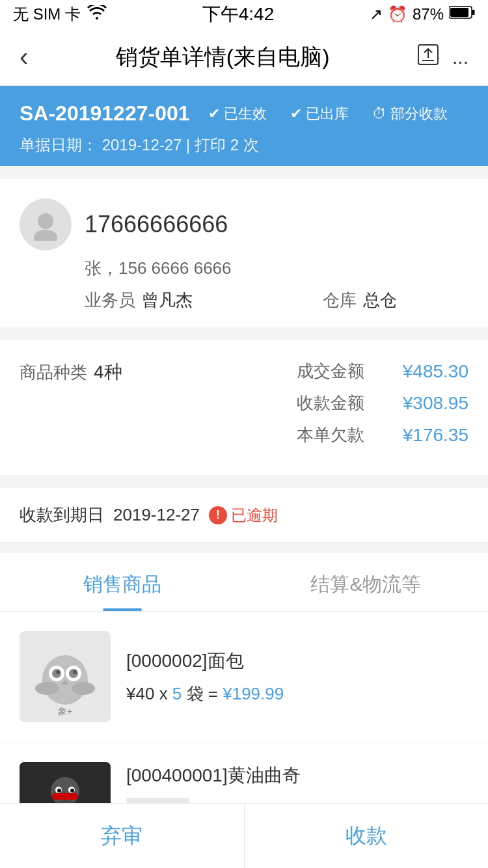 The width and height of the screenshot is (488, 868). Describe the element at coordinates (244, 57) in the screenshot. I see `nav-bar: ‹ 销货单详情(来自电脑) ...` at that location.